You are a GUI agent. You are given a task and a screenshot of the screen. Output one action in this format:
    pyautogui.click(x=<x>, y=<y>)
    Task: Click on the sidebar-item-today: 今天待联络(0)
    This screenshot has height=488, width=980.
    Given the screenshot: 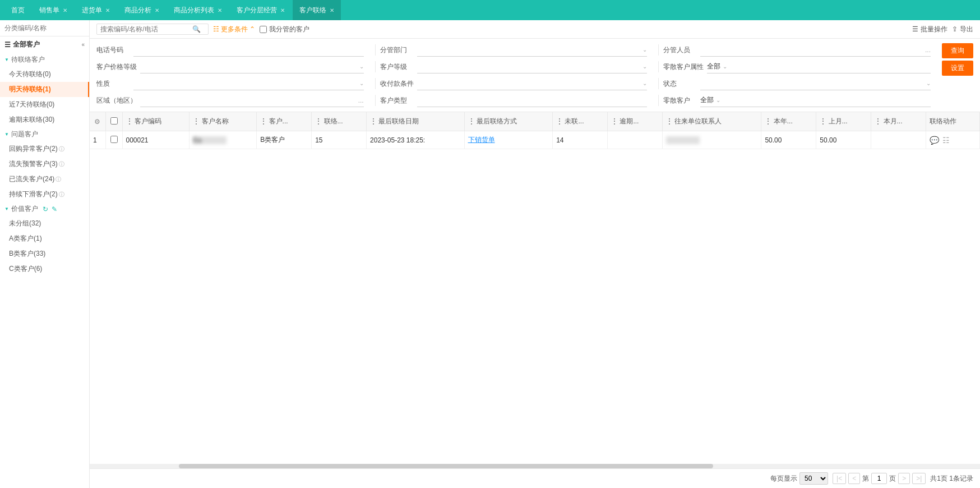 What is the action you would take?
    pyautogui.click(x=45, y=74)
    